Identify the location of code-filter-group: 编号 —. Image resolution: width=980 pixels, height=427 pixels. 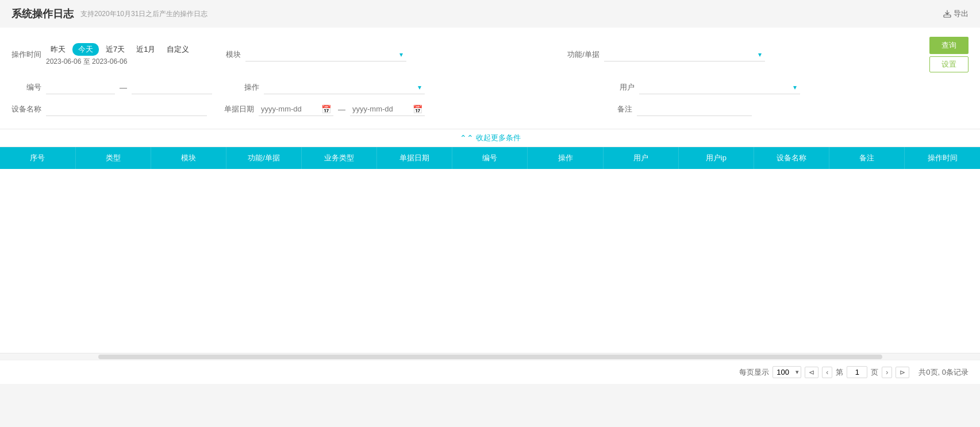
(112, 87).